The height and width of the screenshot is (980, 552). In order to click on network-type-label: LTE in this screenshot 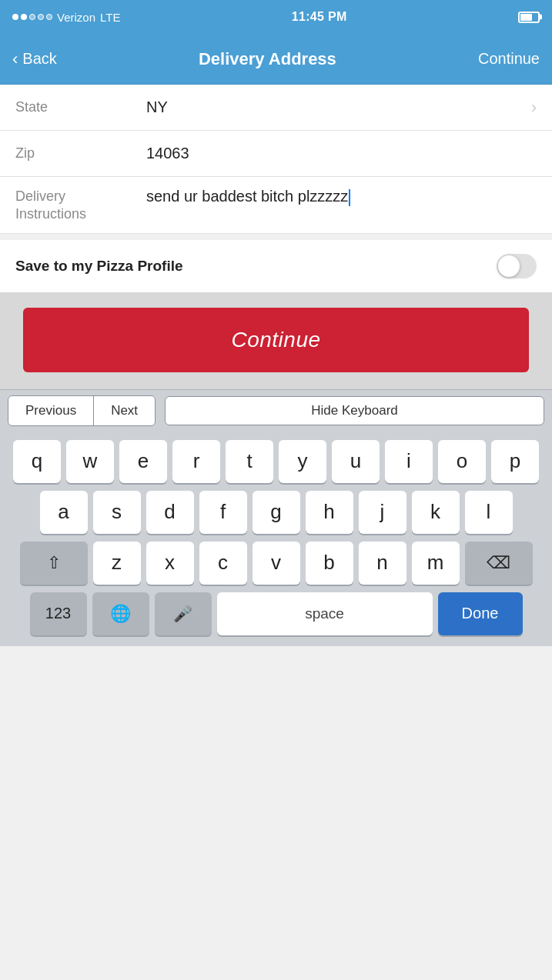, I will do `click(110, 17)`.